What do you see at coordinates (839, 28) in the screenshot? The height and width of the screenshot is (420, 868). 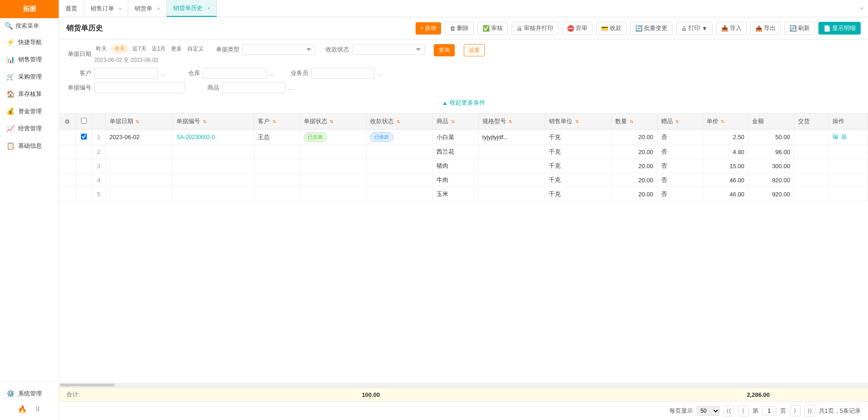 I see `show-detail-button: 📄 显示明细` at bounding box center [839, 28].